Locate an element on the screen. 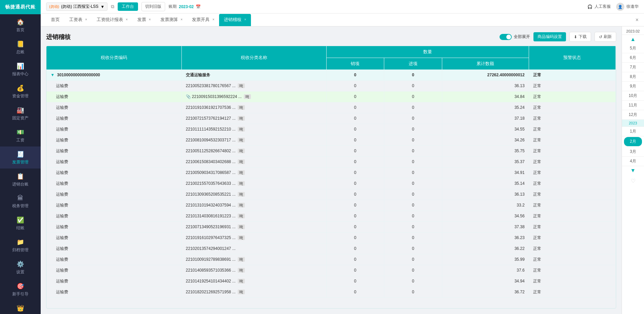 The image size is (644, 314). tab-close-invoice-issue: × is located at coordinates (213, 20).